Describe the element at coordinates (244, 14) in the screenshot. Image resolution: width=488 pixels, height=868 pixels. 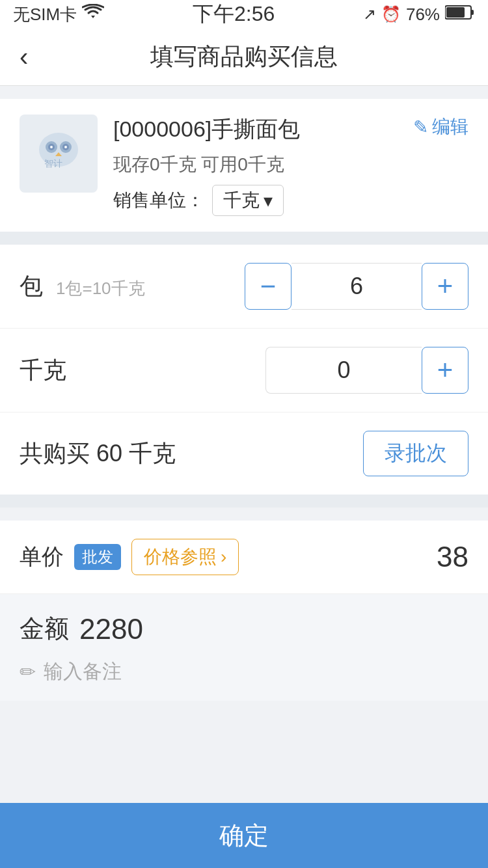
I see `status-bar: 无SIM卡 下午2:56 ↗ ⏰ 76%` at that location.